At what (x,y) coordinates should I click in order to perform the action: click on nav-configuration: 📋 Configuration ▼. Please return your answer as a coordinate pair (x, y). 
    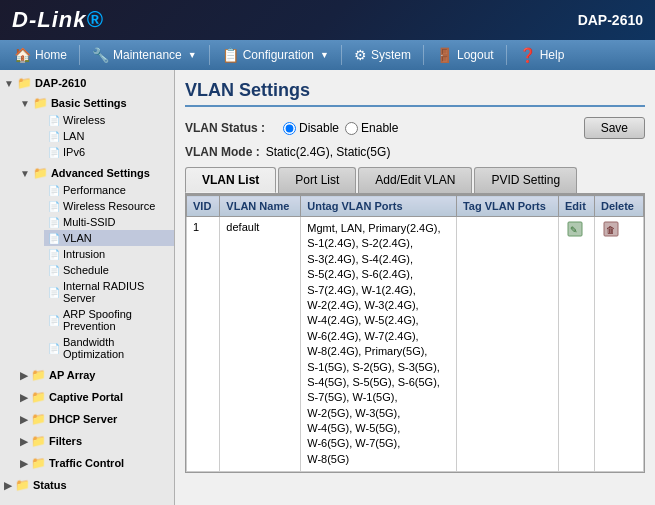
    Looking at the image, I should click on (276, 55).